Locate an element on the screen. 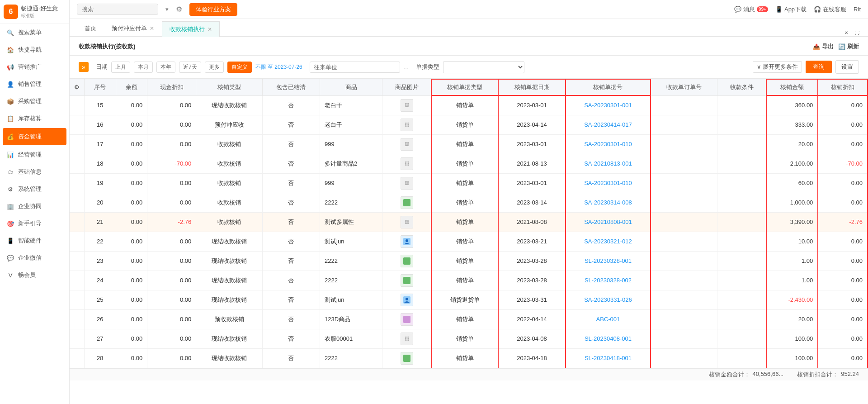 The height and width of the screenshot is (404, 868). enterprise-icon: 🏢 is located at coordinates (10, 206).